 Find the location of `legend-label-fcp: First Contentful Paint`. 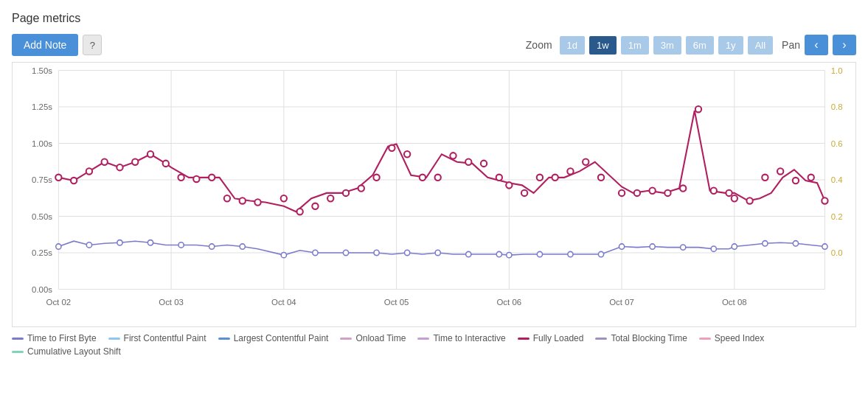

legend-label-fcp: First Contentful Paint is located at coordinates (165, 338).